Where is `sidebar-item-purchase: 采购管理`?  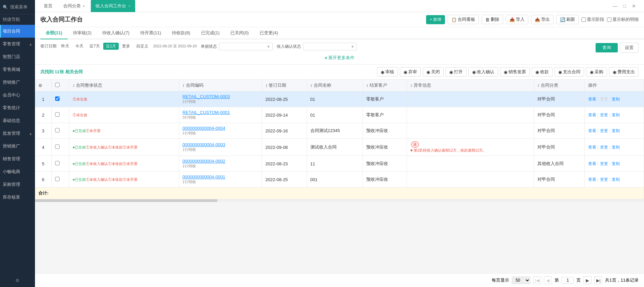 sidebar-item-purchase: 采购管理 is located at coordinates (17, 184).